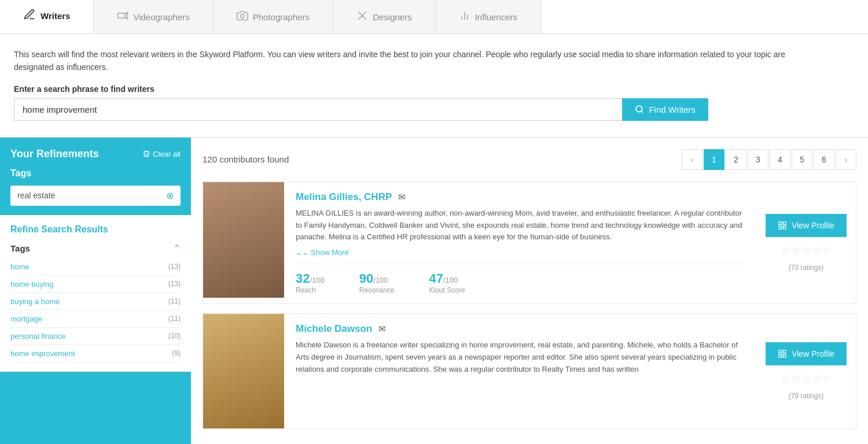 The height and width of the screenshot is (444, 868). I want to click on tab-writers: Writers, so click(47, 17).